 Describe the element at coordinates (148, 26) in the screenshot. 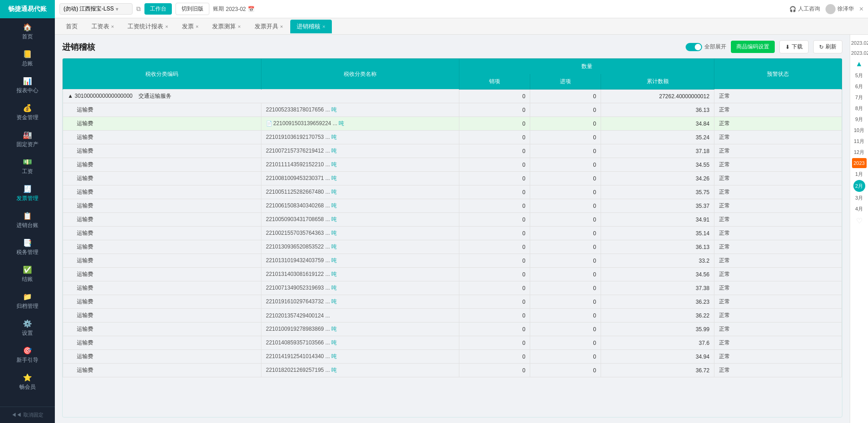

I see `tab-salary-report: 工资统计报表 ×` at that location.